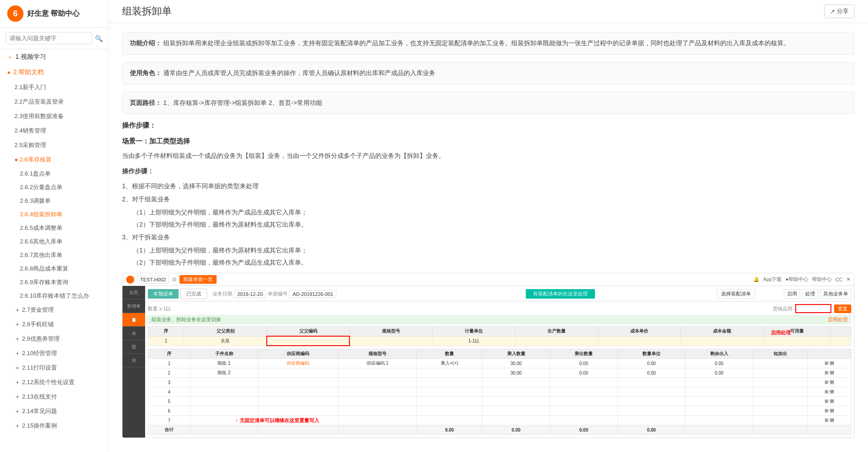  Describe the element at coordinates (843, 309) in the screenshot. I see `mock-search-btn: 查复` at that location.